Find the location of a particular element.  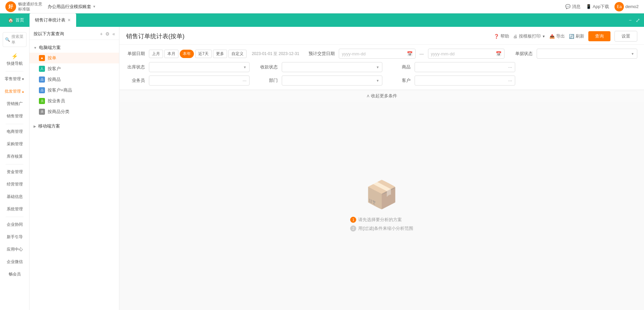

sidebar-item-app-center: 应用中心 is located at coordinates (15, 250).